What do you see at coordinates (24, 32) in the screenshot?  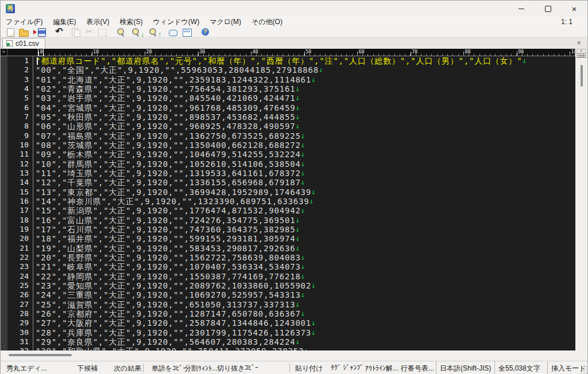 I see `open-file-icon` at bounding box center [24, 32].